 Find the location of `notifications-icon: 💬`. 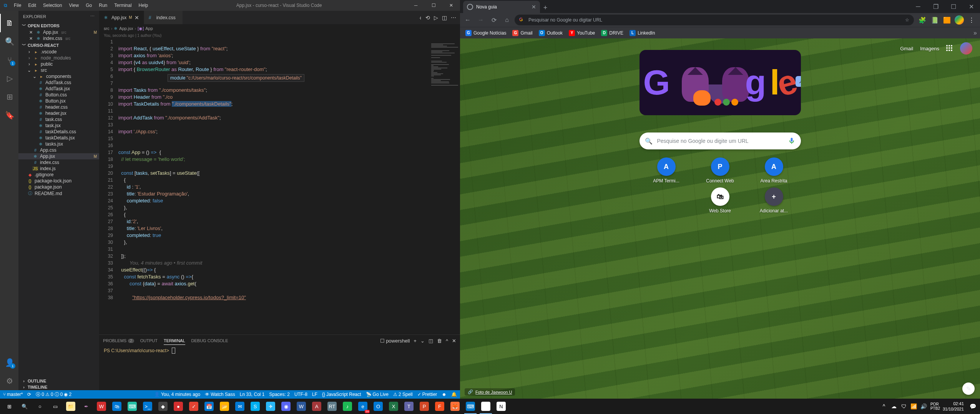

notifications-icon: 💬 is located at coordinates (973, 406).